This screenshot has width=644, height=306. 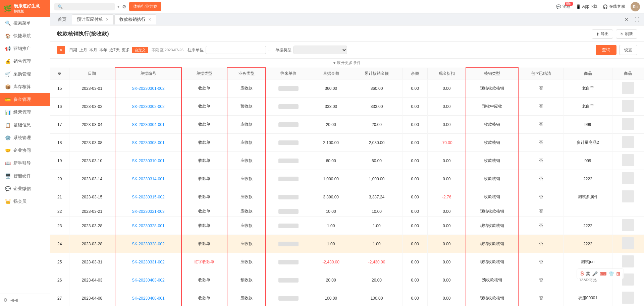 What do you see at coordinates (25, 49) in the screenshot?
I see `sidebar-item-marketing: 📢 营销推广` at bounding box center [25, 49].